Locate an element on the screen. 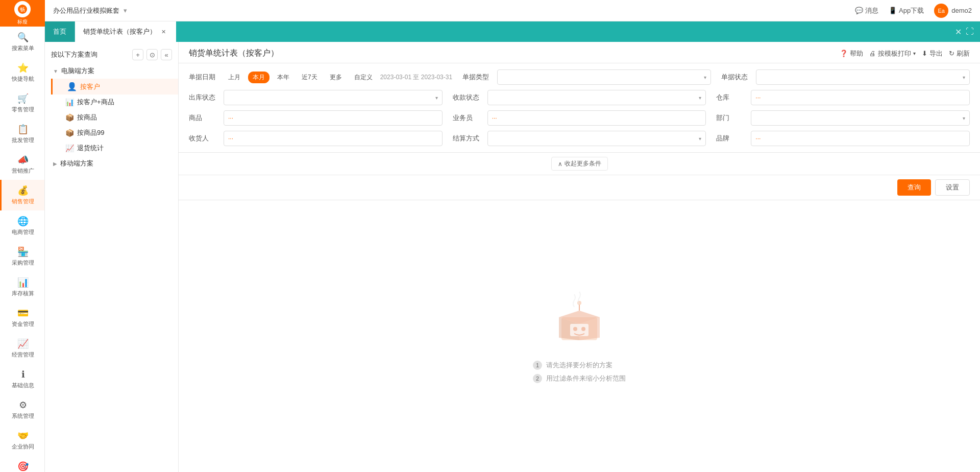 The height and width of the screenshot is (472, 980). tab-bar-actions: ✕ ⛶ is located at coordinates (968, 32).